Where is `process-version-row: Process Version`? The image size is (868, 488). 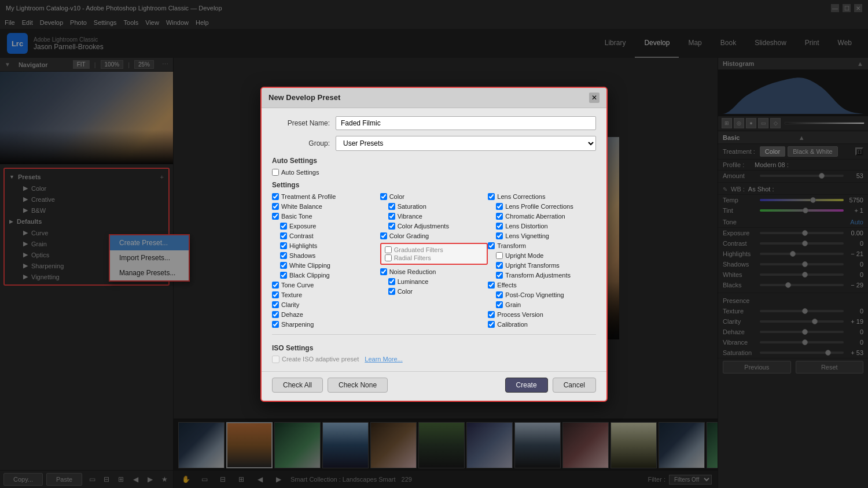
process-version-row: Process Version is located at coordinates (542, 315).